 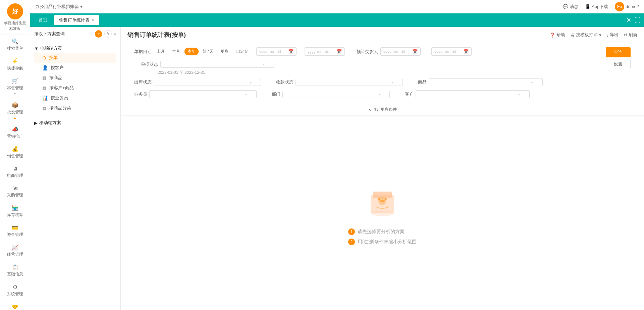 What do you see at coordinates (15, 133) in the screenshot?
I see `sidebar-item-marketing: 📣 营销推广` at bounding box center [15, 133].